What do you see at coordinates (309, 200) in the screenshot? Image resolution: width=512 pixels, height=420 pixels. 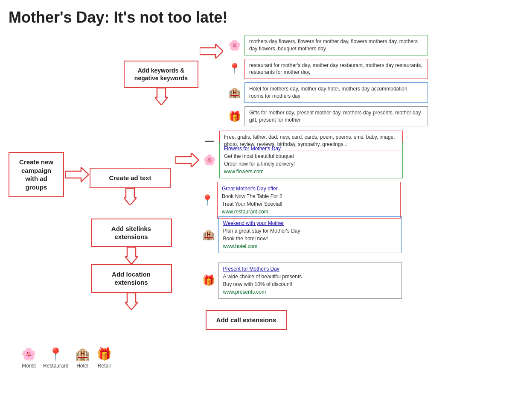 I see `ad-result-restaurant: Great Mother's Day offer Book Now The Ta…` at bounding box center [309, 200].